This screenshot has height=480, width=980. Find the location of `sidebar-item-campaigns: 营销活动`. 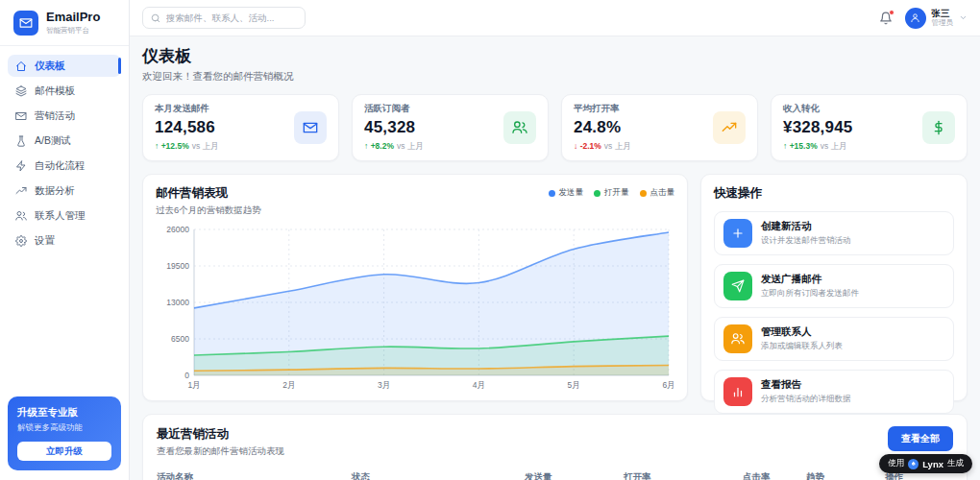

sidebar-item-campaigns: 营销活动 is located at coordinates (64, 115).